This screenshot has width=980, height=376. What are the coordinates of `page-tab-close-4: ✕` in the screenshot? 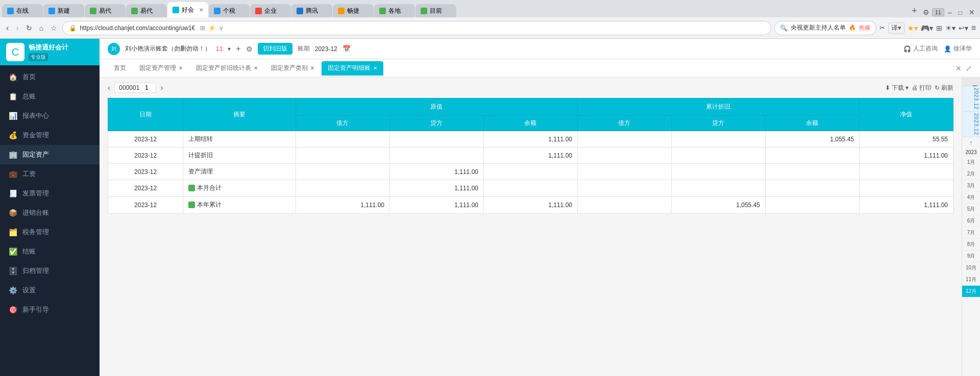 It's located at (375, 68).